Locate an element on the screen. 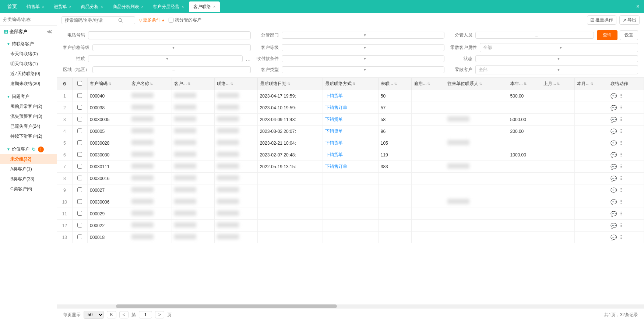 Image resolution: width=644 pixels, height=321 pixels. next-page-btn: > is located at coordinates (160, 315).